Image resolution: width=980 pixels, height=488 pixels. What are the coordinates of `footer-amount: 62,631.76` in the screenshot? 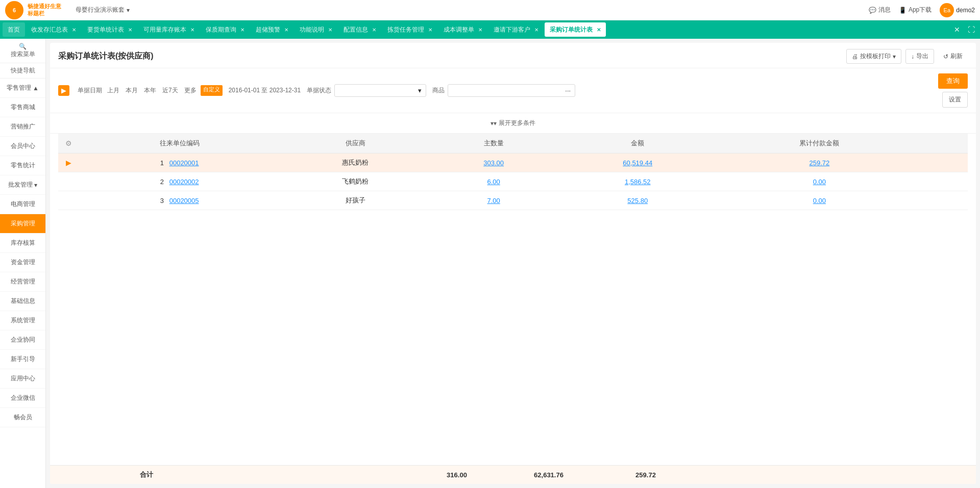 It's located at (549, 475).